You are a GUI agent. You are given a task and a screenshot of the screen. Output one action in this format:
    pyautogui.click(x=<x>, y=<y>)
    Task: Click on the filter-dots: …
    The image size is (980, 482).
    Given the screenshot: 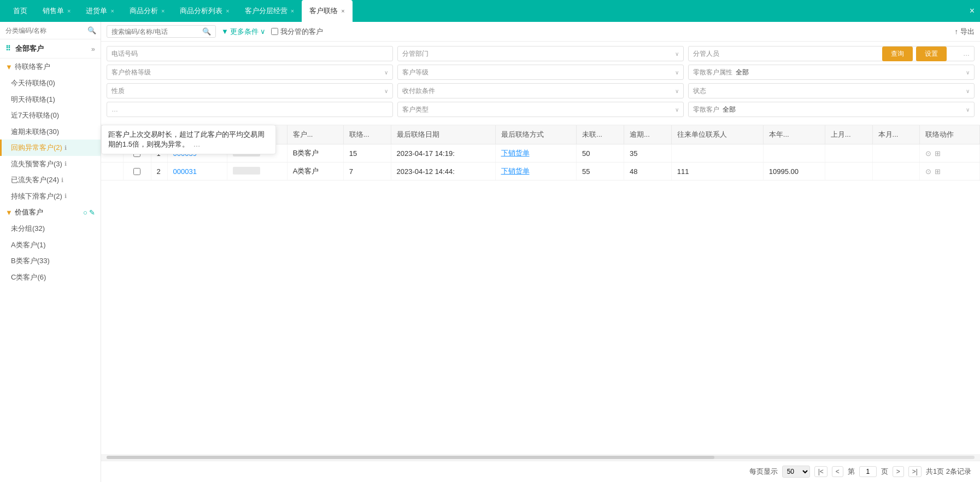 What is the action you would take?
    pyautogui.click(x=250, y=109)
    